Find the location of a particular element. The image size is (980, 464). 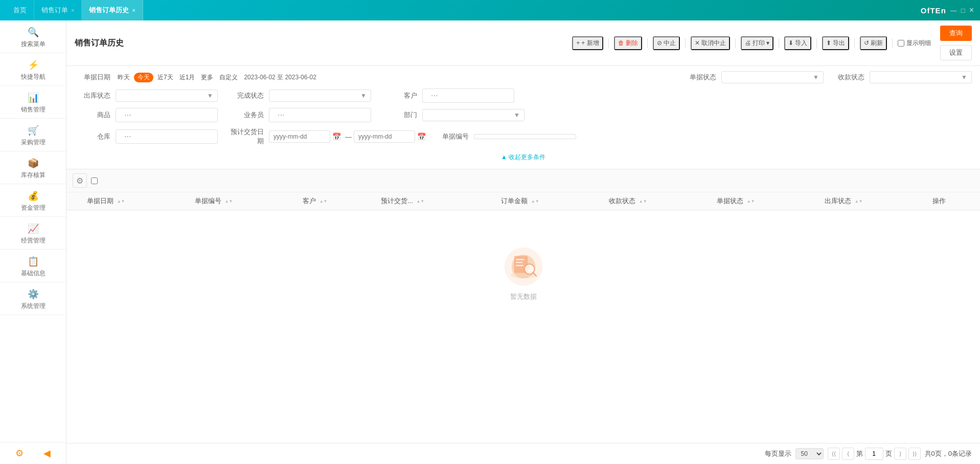

sidebar-settings-icon: ⚙ is located at coordinates (19, 453).